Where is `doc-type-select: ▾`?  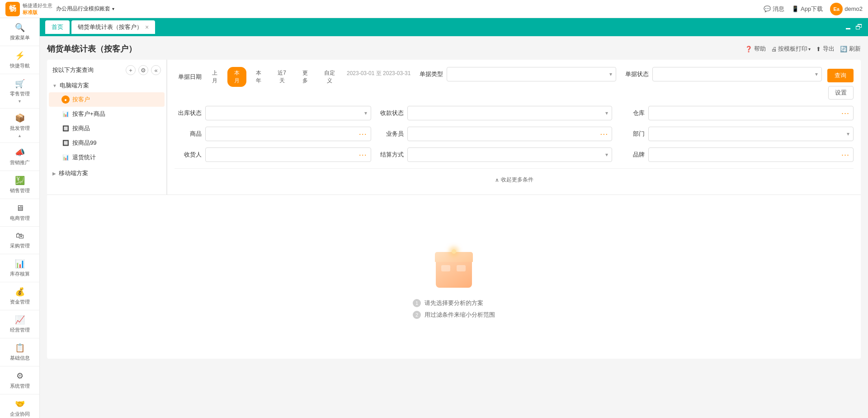
doc-type-select: ▾ is located at coordinates (532, 74).